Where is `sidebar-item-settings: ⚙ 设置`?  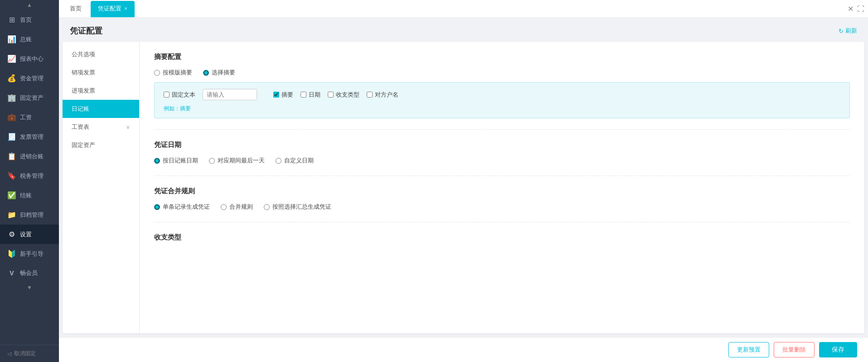 sidebar-item-settings: ⚙ 设置 is located at coordinates (29, 234).